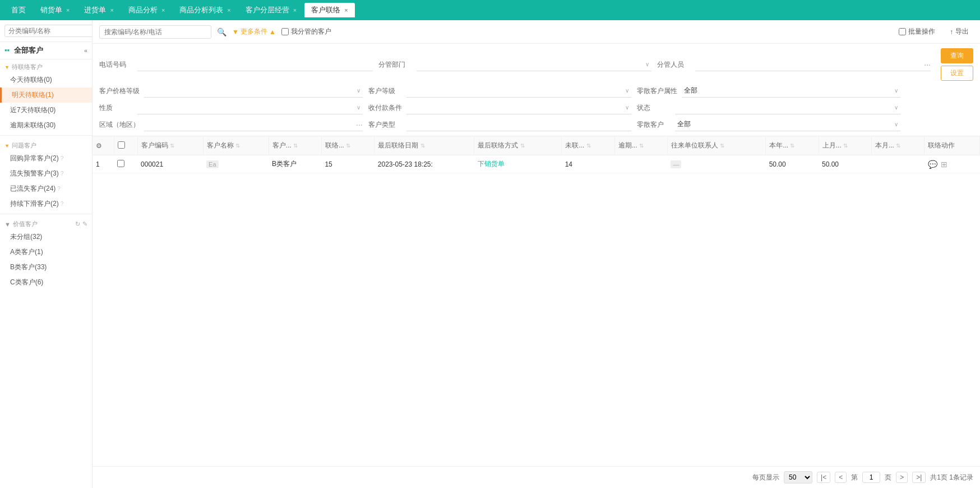 This screenshot has height=488, width=980. I want to click on status-select: ∨, so click(788, 108).